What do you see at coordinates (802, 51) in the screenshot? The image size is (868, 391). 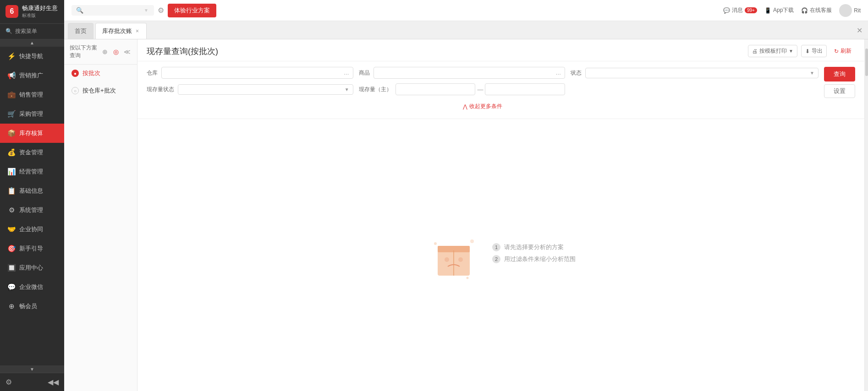 I see `page-header-actions: 🖨 按模板打印 ▼ ⬇ 导出 ↻ 刷新` at bounding box center [802, 51].